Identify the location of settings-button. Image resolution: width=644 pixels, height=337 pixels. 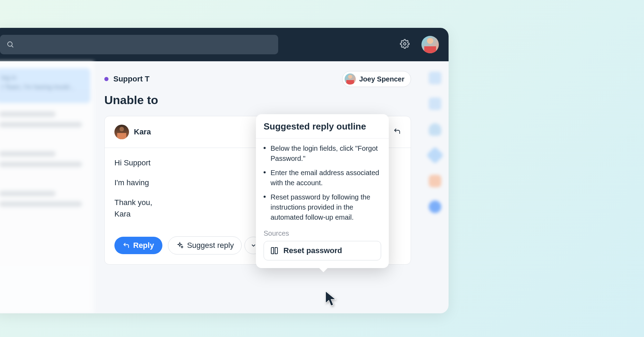
(405, 45).